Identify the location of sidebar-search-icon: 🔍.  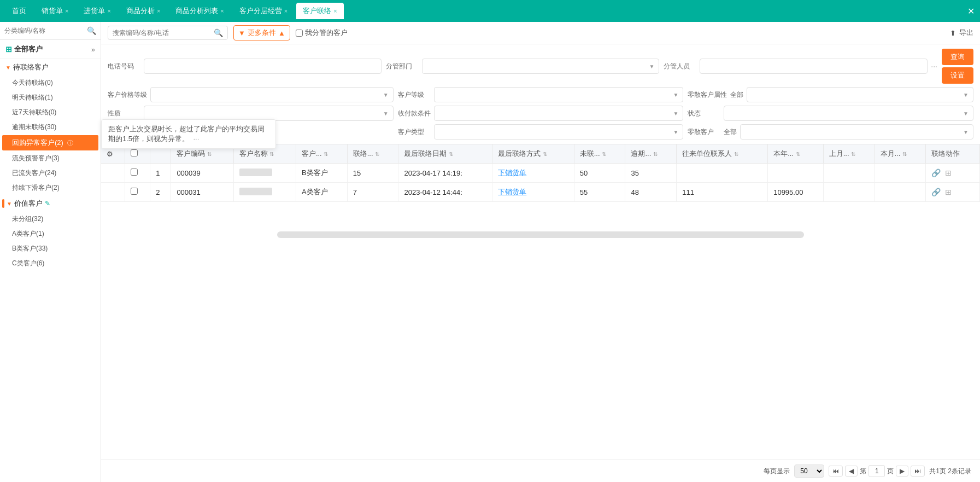
(92, 31).